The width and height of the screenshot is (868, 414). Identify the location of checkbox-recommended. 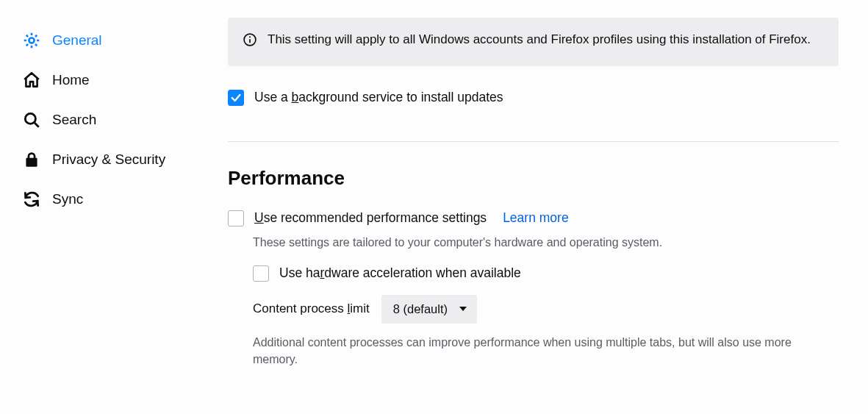
(236, 218).